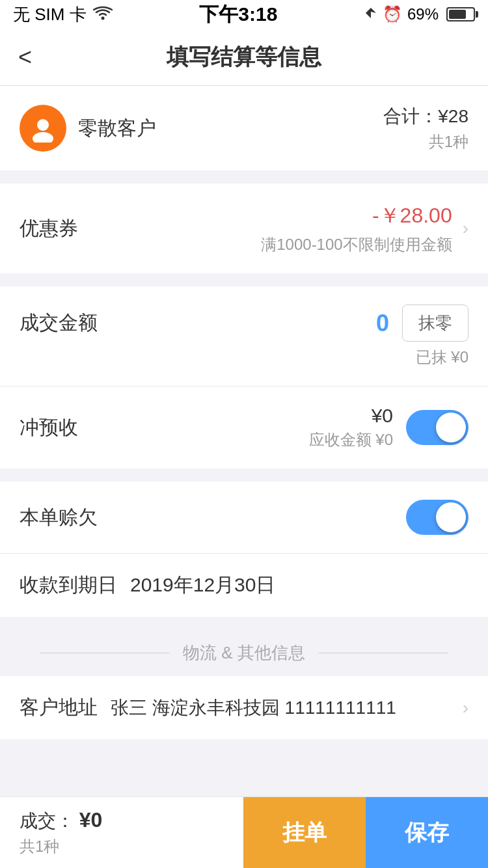  What do you see at coordinates (244, 427) in the screenshot?
I see `prepay-section: 冲预收 ¥0 应收金额 ¥0` at bounding box center [244, 427].